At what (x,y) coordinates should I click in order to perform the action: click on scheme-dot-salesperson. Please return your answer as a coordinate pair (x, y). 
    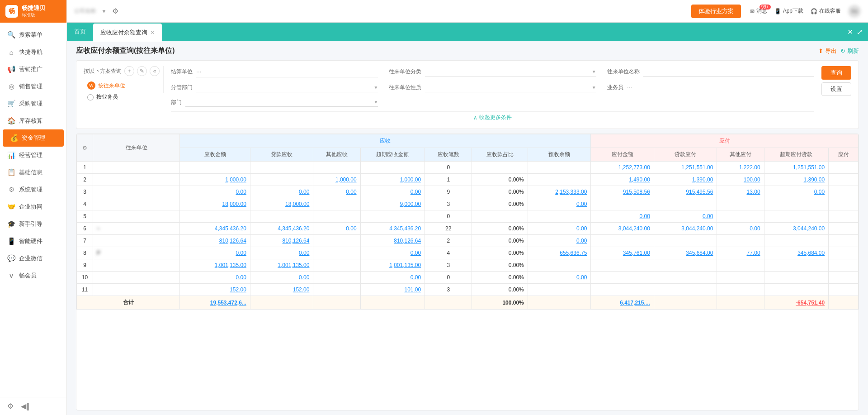
    Looking at the image, I should click on (90, 97).